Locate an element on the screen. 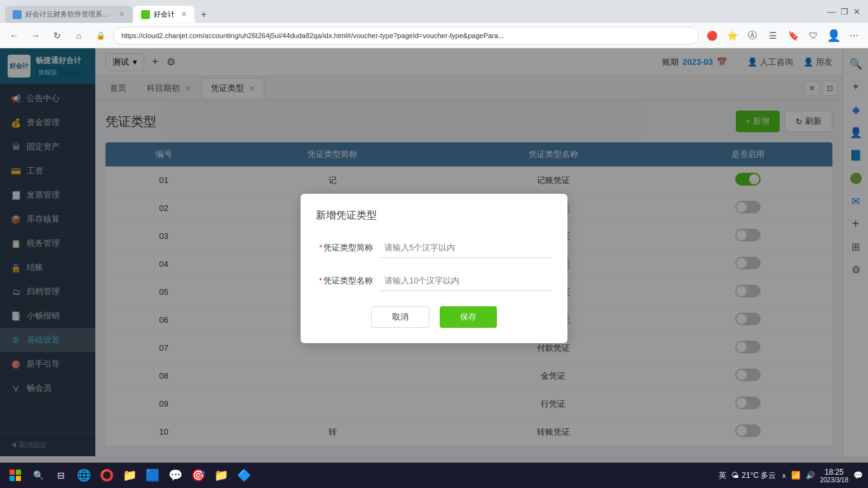  extension-icon-5: 🔖 is located at coordinates (793, 36).